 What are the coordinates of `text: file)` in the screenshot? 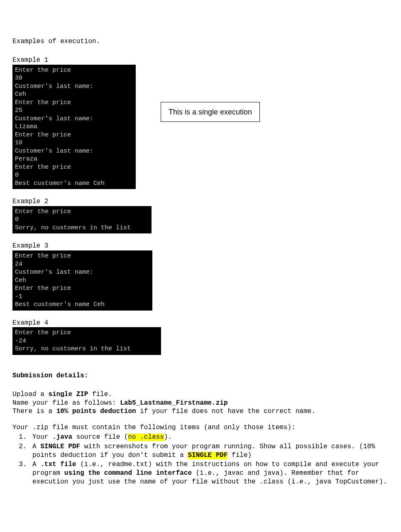 It's located at (240, 455).